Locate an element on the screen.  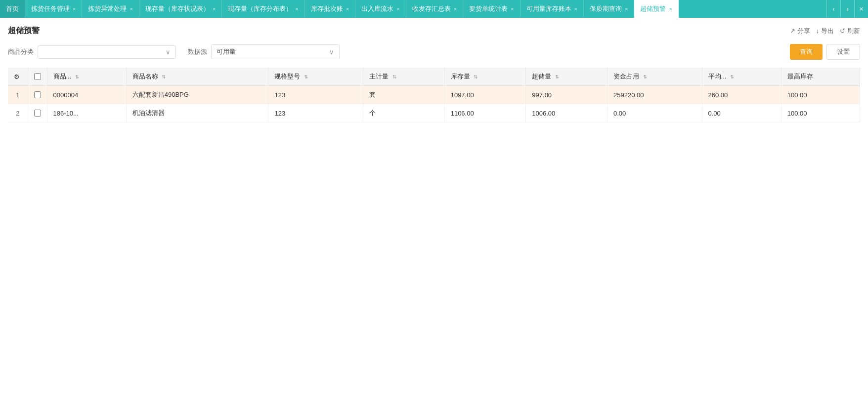
sort-name-icon: ⇅ is located at coordinates (164, 77).